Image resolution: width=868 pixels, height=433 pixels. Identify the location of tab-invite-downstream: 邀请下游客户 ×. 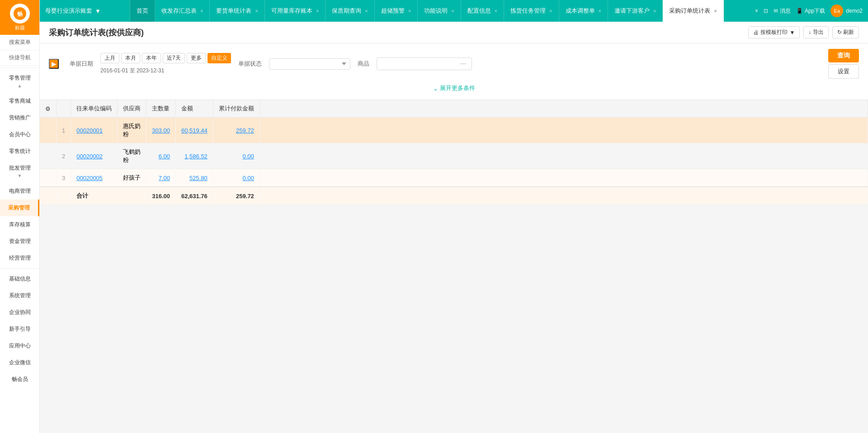
(636, 11).